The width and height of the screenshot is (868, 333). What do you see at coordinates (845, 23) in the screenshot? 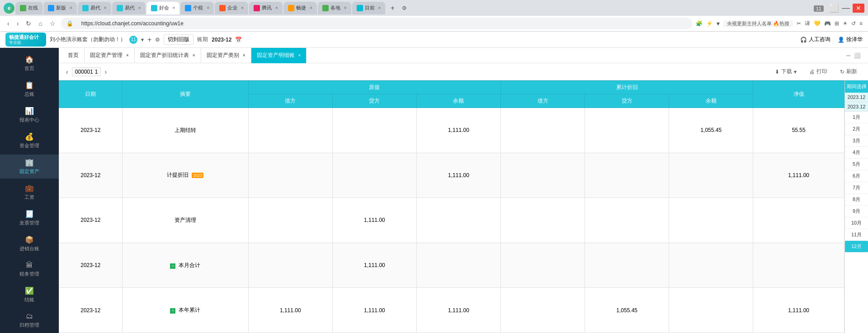
I see `theme-icon: ☀` at bounding box center [845, 23].